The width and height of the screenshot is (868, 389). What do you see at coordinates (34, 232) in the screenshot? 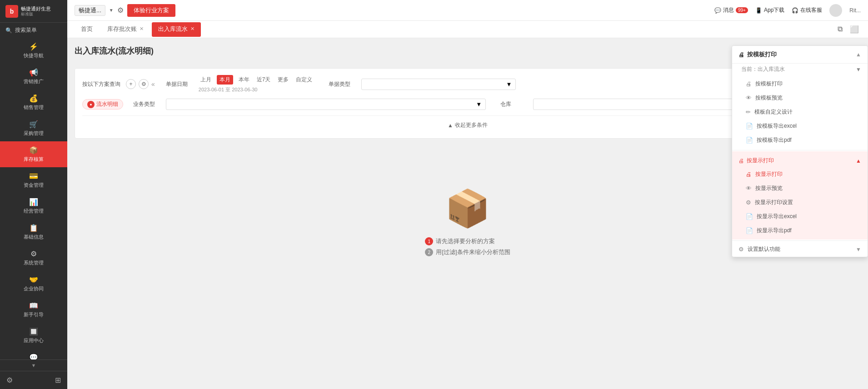
I see `sidebar-item-basic: 📋 基础信息` at bounding box center [34, 232].